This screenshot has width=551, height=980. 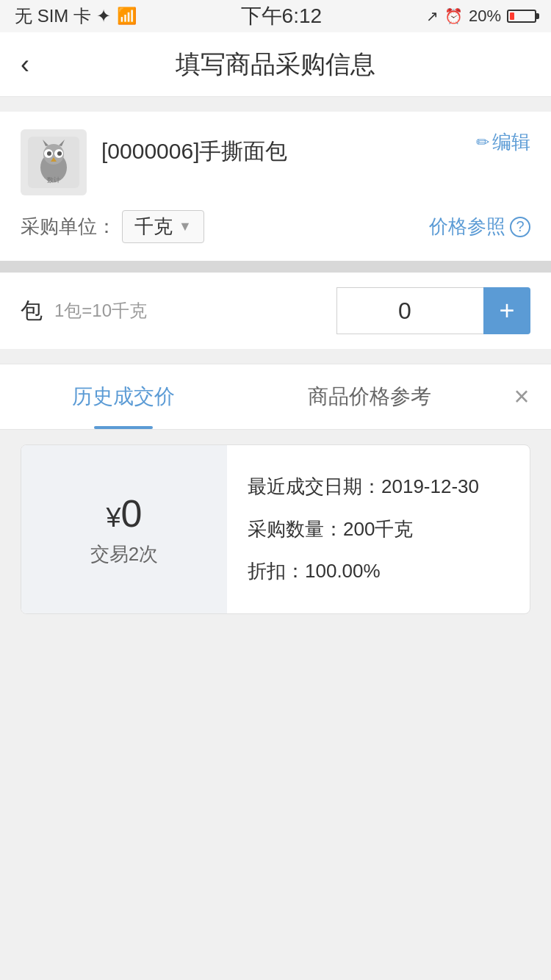 I want to click on battery-percent: 20%, so click(x=485, y=16).